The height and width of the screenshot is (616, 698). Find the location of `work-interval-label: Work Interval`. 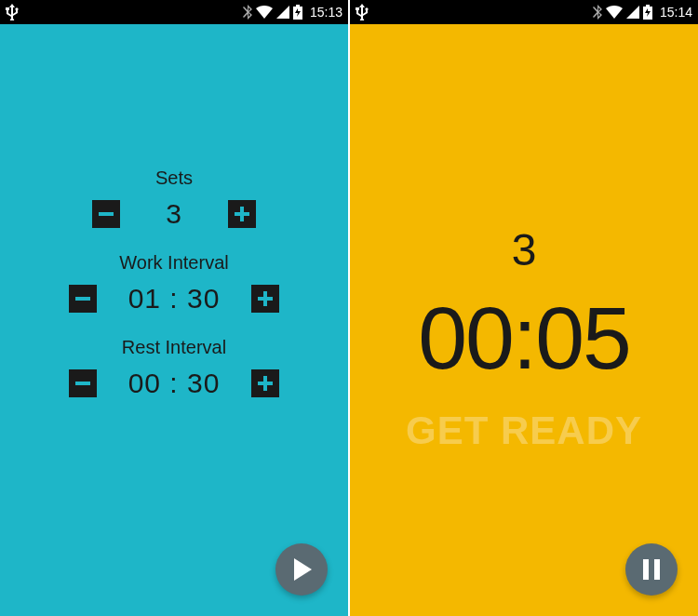

work-interval-label: Work Interval is located at coordinates (173, 262).